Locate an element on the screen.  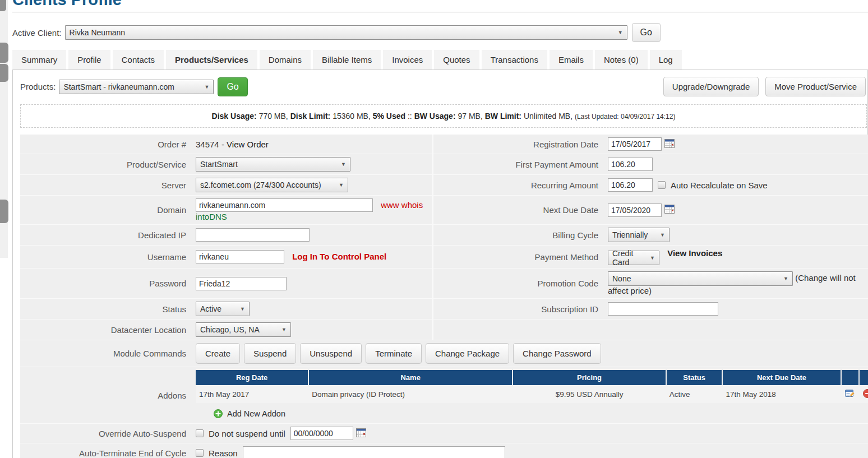
addon-row: 17th May 2017 Domain privacy (ID Protect… is located at coordinates (532, 395).